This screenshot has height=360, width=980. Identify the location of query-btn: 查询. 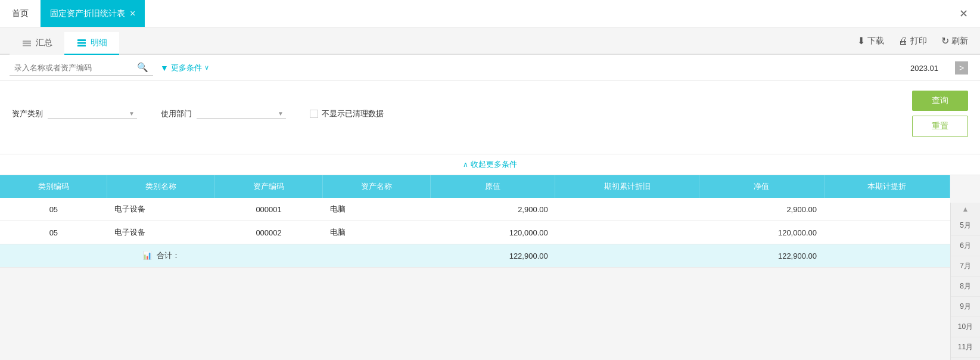
(940, 101).